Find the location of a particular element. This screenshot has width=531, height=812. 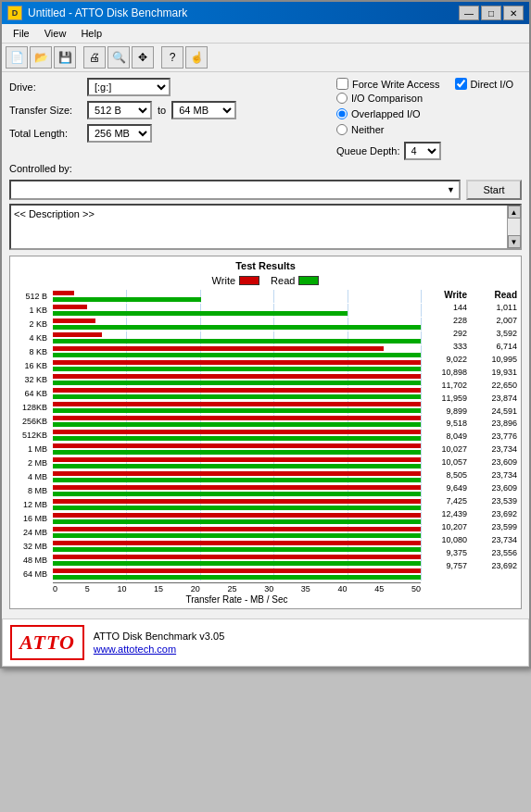

controlled-by-dropdown: ▼ is located at coordinates (235, 190).